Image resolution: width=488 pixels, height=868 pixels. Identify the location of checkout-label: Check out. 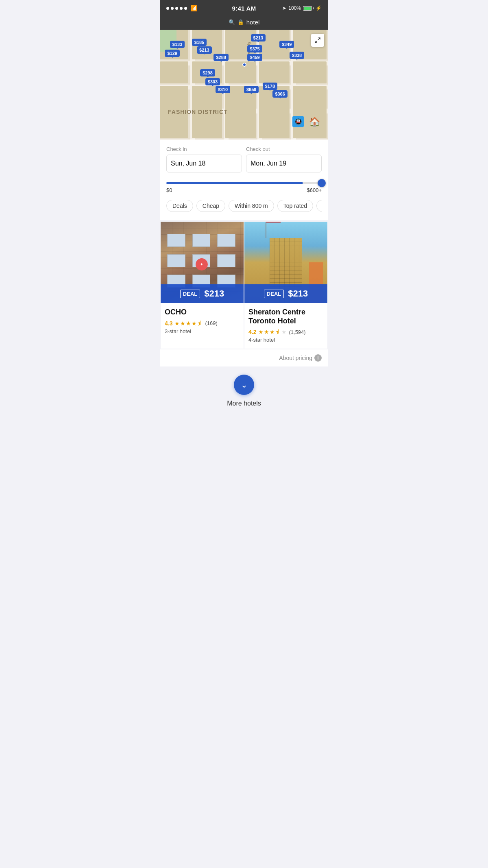
(284, 149).